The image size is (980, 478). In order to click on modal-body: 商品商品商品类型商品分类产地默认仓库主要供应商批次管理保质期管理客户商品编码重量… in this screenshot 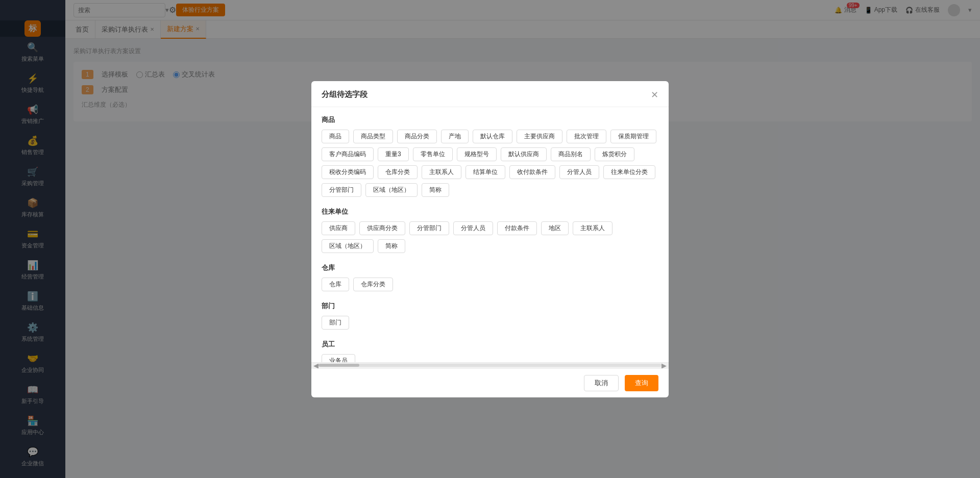, I will do `click(490, 118)`.